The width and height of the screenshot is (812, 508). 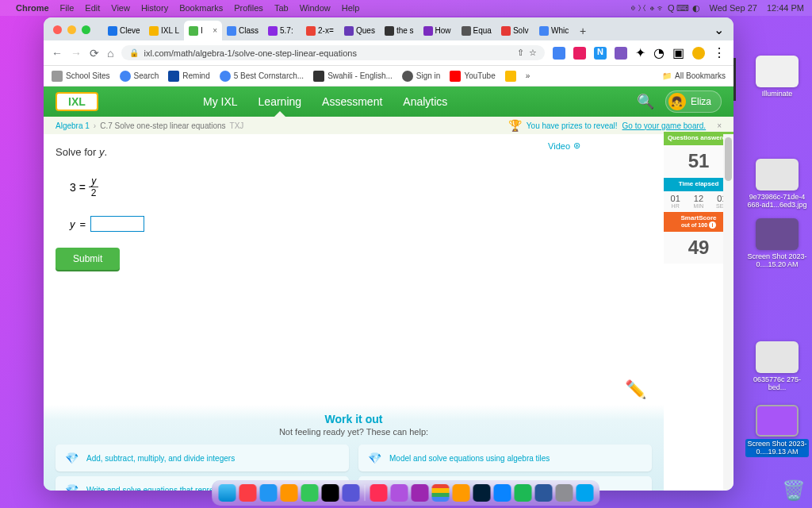 I want to click on browser-tab: Solv, so click(x=515, y=30).